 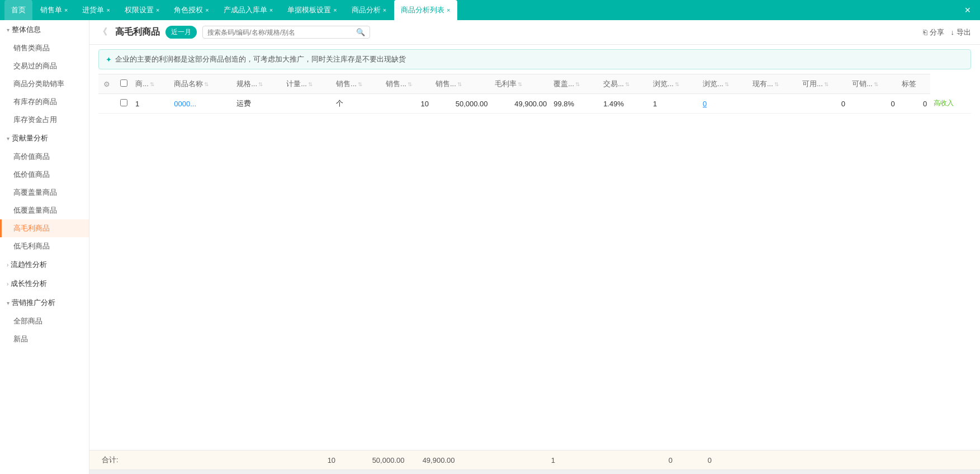 I want to click on sort-current-stock-icon: ⇅, so click(x=777, y=84).